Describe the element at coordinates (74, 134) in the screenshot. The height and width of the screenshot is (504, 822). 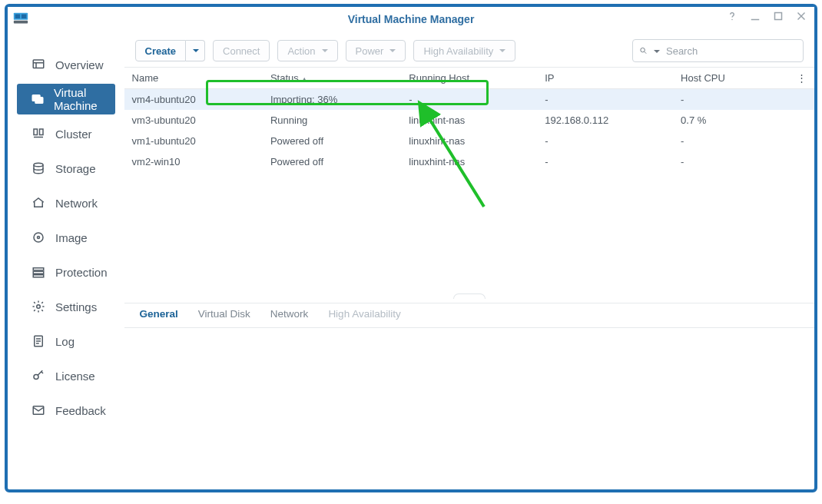
I see `sidebar-item-label: Cluster` at that location.